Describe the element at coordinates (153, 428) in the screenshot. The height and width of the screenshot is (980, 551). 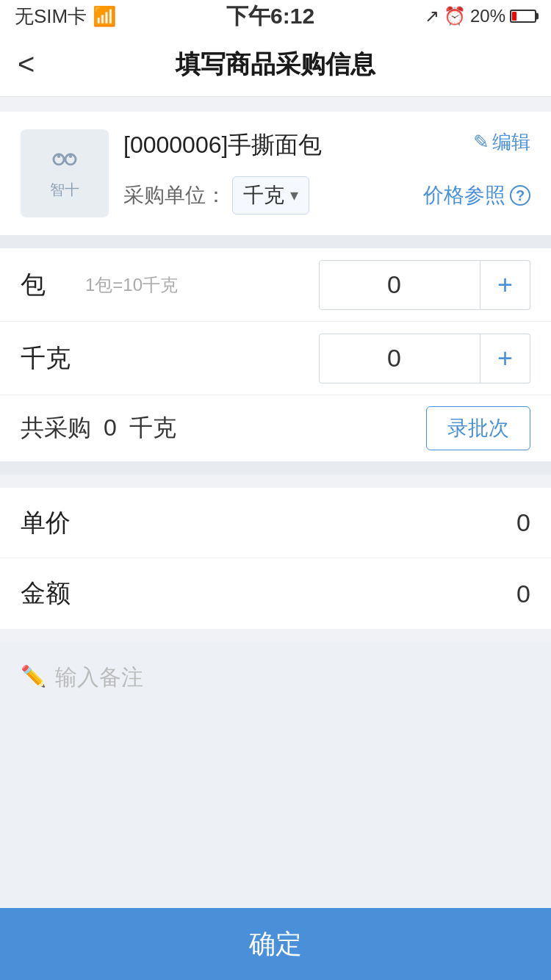
I see `summary-unit: 千克` at that location.